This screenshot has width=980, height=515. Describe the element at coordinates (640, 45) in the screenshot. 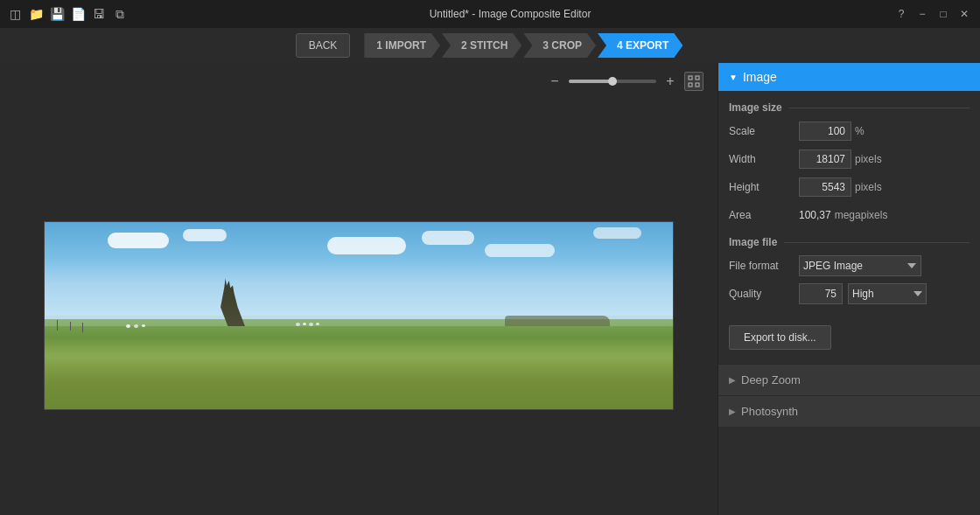

I see `step-export: 4 EXPORT` at that location.